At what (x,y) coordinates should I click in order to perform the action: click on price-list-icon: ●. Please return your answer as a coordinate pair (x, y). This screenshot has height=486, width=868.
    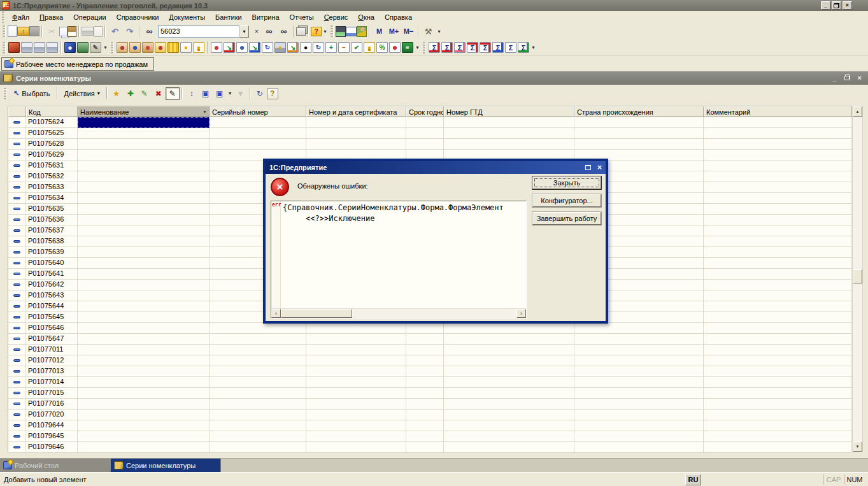
    Looking at the image, I should click on (306, 47).